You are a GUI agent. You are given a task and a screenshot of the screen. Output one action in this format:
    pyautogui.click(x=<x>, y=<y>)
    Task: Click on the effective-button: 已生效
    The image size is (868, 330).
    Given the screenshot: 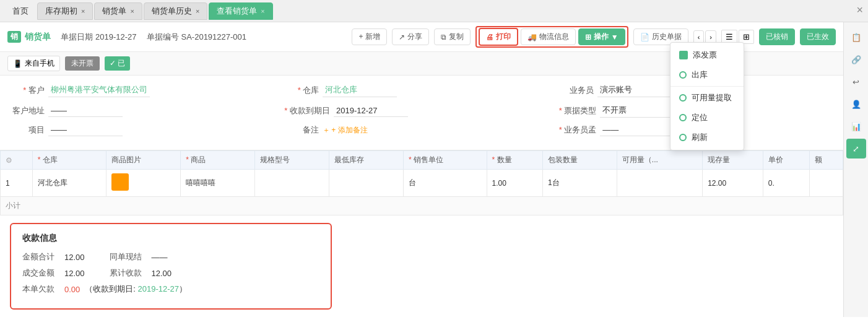 What is the action you would take?
    pyautogui.click(x=818, y=37)
    